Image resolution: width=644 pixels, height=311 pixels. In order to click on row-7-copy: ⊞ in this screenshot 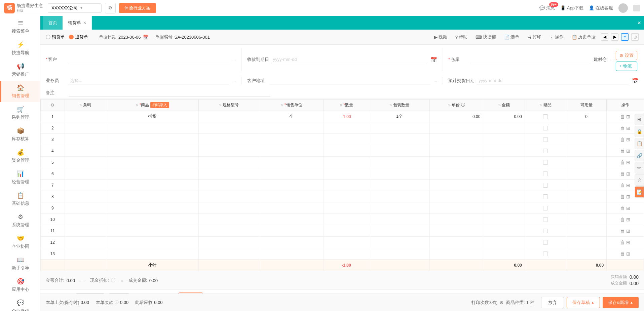, I will do `click(628, 185)`.